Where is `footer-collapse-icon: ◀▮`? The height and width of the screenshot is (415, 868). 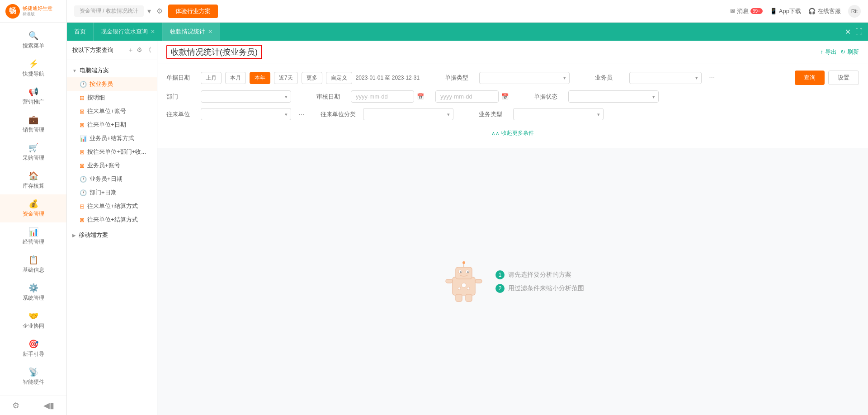
footer-collapse-icon: ◀▮ is located at coordinates (49, 406).